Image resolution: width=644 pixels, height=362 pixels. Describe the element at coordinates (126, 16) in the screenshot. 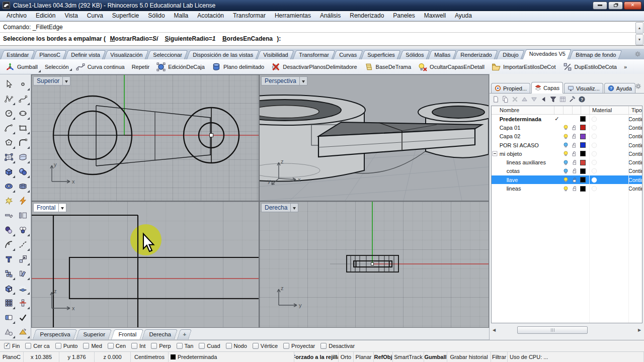

I see `menu-item-superficie: Superficie` at that location.